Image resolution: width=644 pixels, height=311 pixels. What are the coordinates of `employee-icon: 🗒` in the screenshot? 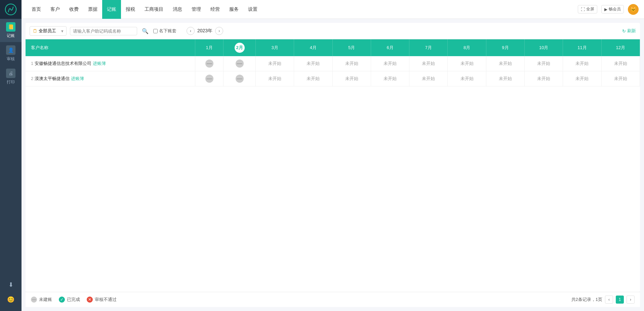 It's located at (35, 31).